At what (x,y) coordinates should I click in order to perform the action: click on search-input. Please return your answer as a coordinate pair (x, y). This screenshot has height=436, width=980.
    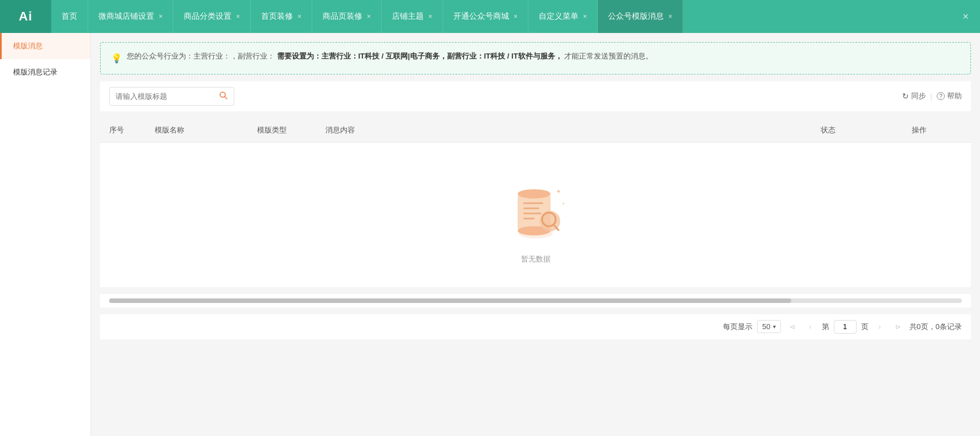
    Looking at the image, I should click on (166, 97).